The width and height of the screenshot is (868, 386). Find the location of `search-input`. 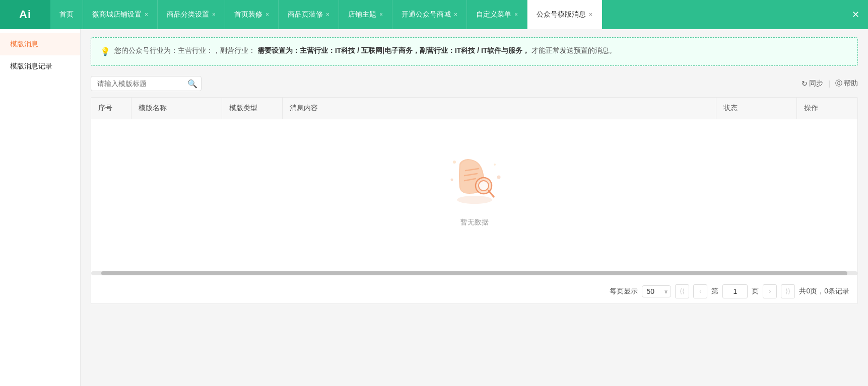

search-input is located at coordinates (146, 84).